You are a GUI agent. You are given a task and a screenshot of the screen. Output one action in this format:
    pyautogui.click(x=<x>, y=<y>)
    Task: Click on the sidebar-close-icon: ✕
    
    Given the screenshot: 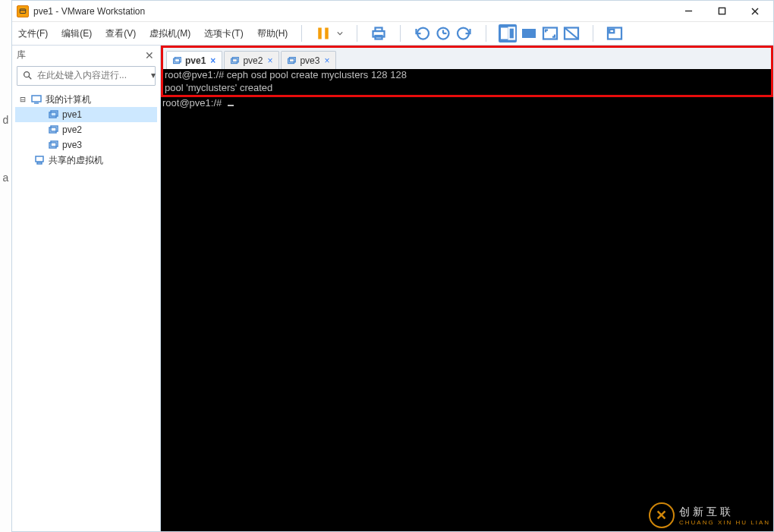 What is the action you would take?
    pyautogui.click(x=149, y=55)
    